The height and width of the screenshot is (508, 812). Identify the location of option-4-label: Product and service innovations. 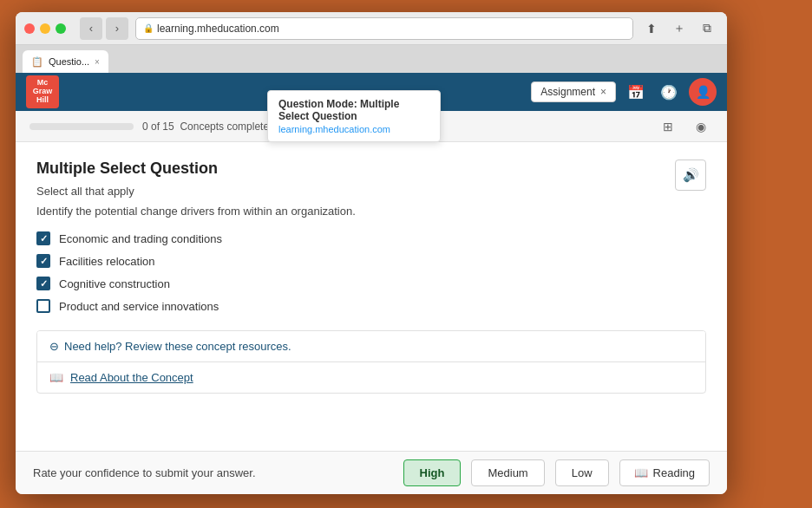
(139, 307).